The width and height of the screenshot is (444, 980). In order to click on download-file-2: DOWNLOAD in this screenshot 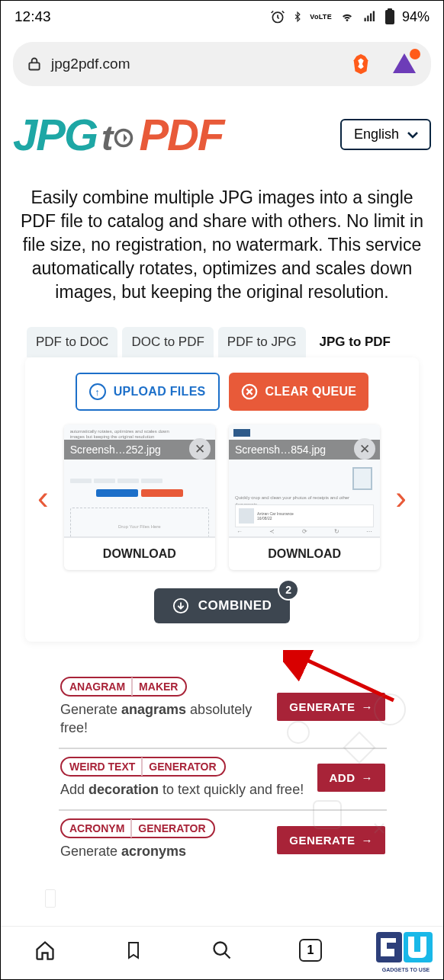, I will do `click(304, 553)`.